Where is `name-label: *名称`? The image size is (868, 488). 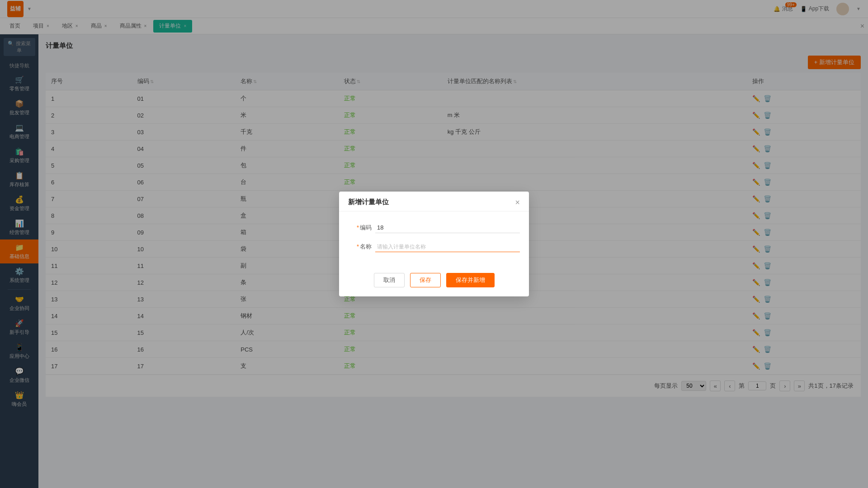 name-label: *名称 is located at coordinates (362, 247).